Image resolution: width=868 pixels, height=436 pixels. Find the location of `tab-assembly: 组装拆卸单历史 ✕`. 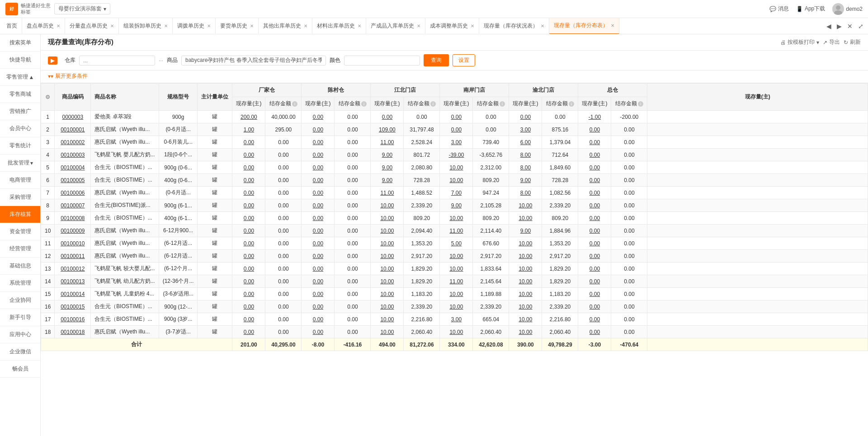

tab-assembly: 组装拆卸单历史 ✕ is located at coordinates (146, 26).